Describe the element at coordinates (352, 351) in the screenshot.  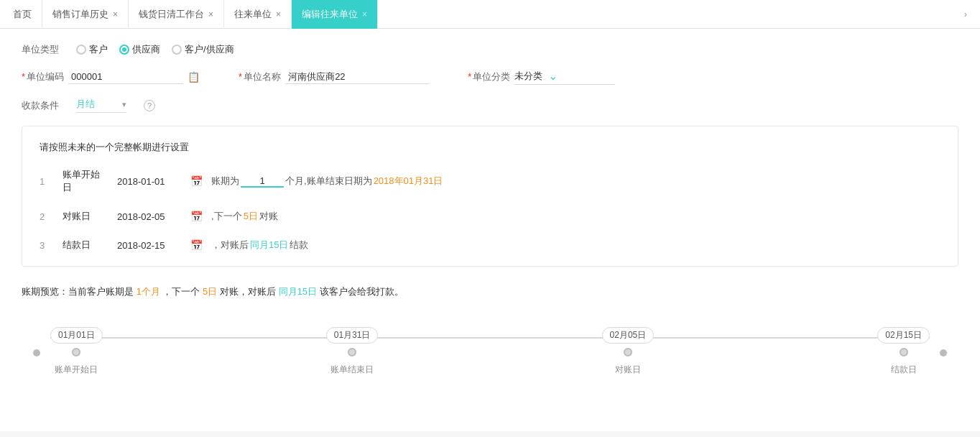
I see `timeline-point-2: 01月31日 账单结束日` at that location.